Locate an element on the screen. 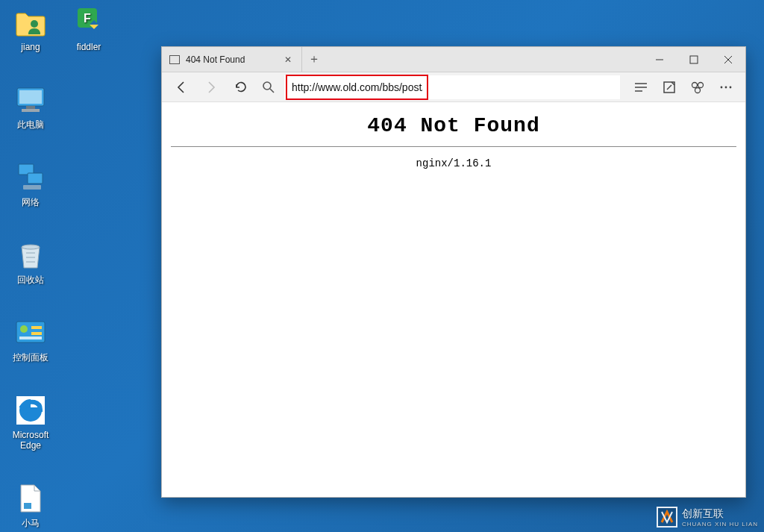  fiddler-icon: F is located at coordinates (89, 22).